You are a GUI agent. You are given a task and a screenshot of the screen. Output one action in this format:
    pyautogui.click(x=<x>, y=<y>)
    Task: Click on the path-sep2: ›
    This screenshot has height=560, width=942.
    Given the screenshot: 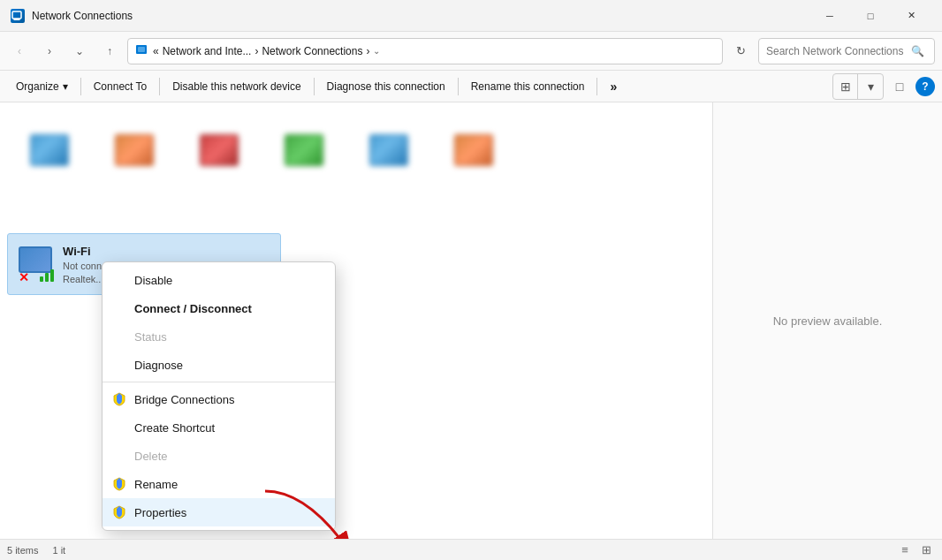 What is the action you would take?
    pyautogui.click(x=368, y=51)
    